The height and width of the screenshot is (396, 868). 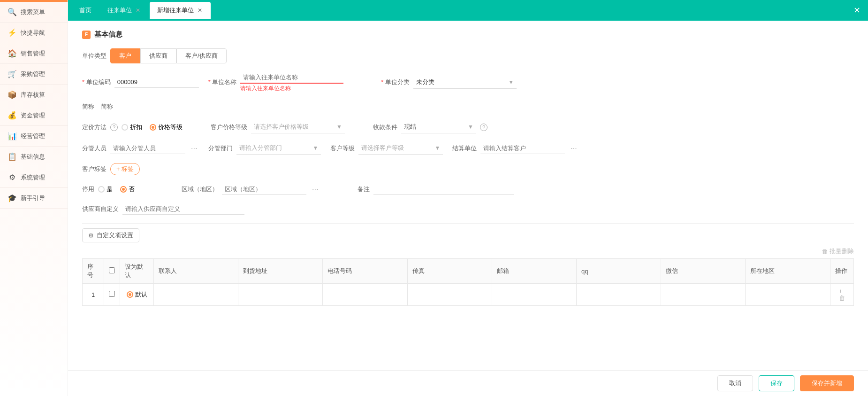 I want to click on sidebar-item-search: 🔍 搜索菜单, so click(x=34, y=12).